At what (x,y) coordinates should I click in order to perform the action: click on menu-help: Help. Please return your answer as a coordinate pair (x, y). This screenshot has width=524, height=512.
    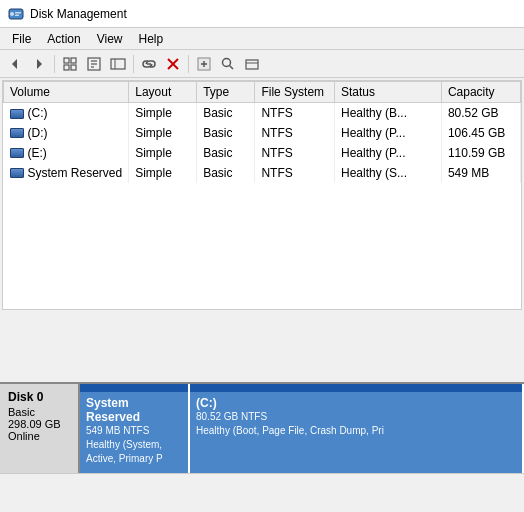
    Looking at the image, I should click on (152, 39).